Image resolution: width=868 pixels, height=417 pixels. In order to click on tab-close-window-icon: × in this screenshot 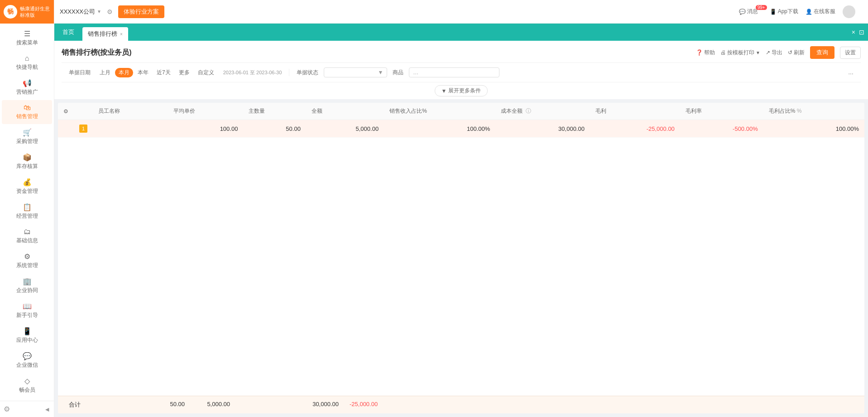, I will do `click(854, 32)`.